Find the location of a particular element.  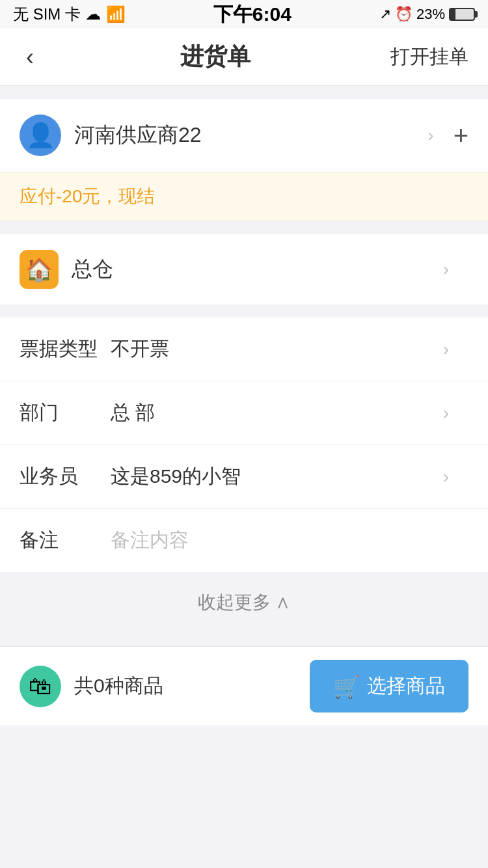

salesperson-chevron-icon: › is located at coordinates (446, 477).